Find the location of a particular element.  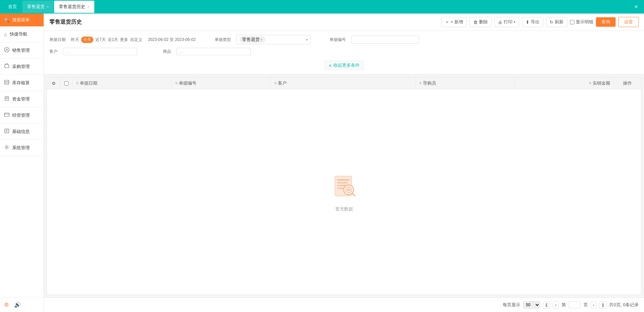

sort-customer-icon: ⇅ is located at coordinates (276, 83).